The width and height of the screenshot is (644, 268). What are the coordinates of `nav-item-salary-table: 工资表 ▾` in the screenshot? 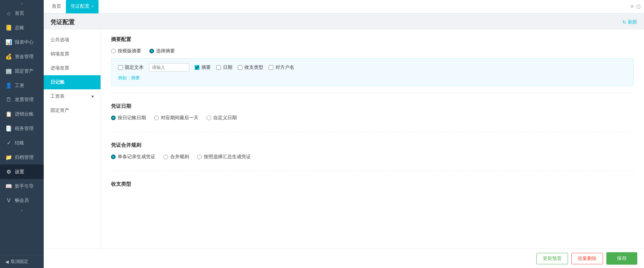 It's located at (72, 96).